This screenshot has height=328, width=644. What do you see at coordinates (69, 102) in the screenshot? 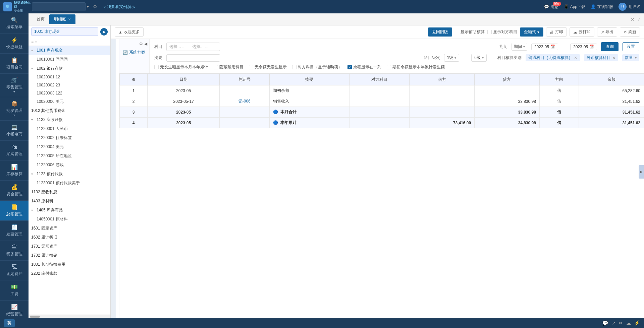
I see `tree-item-10020006: 10020006 美元` at bounding box center [69, 102].